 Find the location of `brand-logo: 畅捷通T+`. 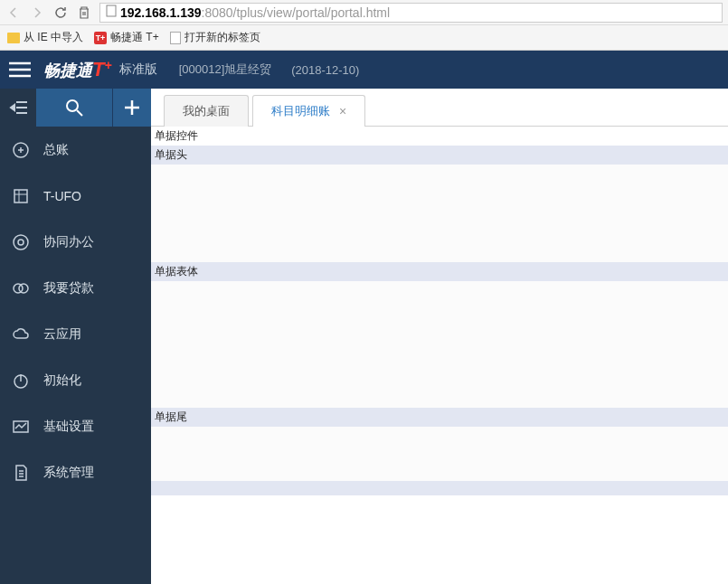

brand-logo: 畅捷通T+ is located at coordinates (78, 70).